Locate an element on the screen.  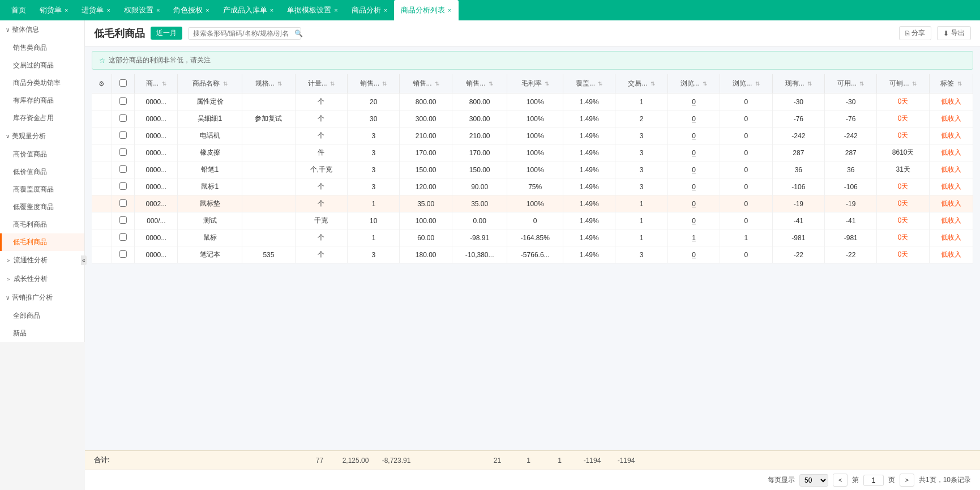
sidebar-item-high-profit: 高毛利商品 is located at coordinates (42, 224).